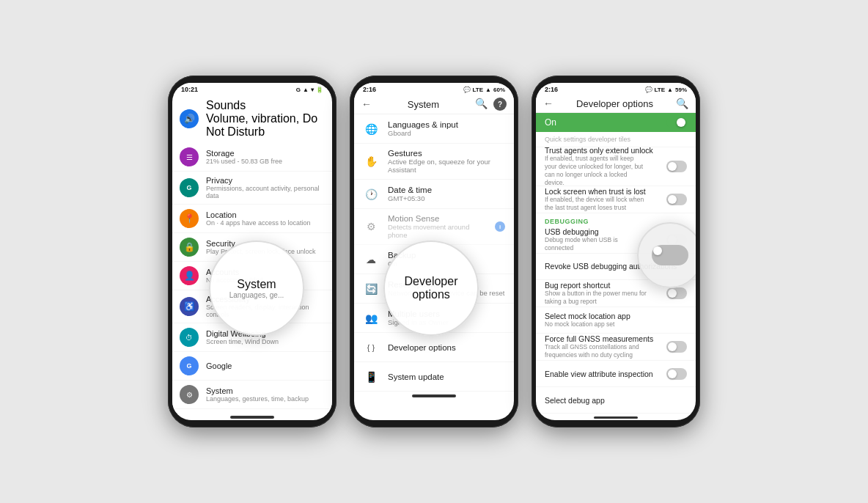 This screenshot has width=868, height=503. I want to click on battery-icon-2: 60%, so click(499, 89).